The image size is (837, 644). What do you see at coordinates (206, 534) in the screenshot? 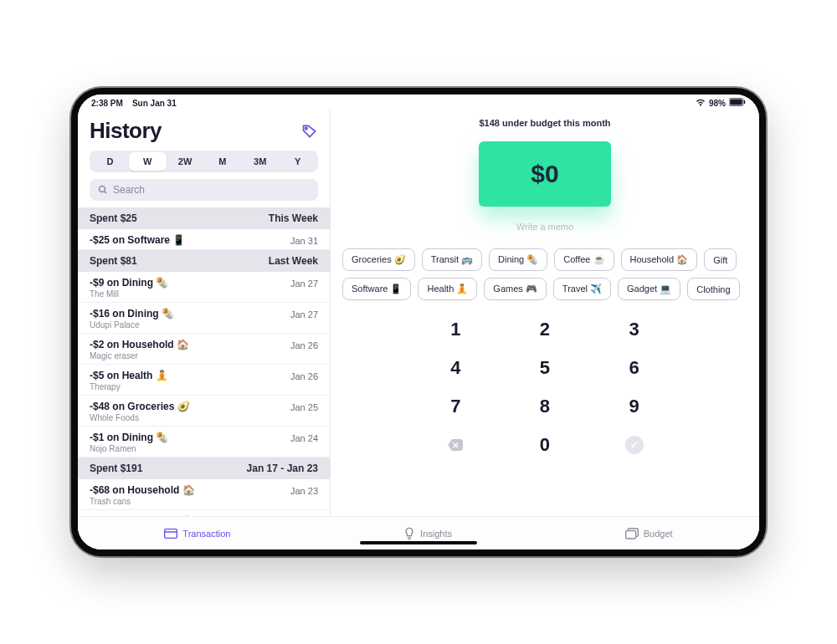
I see `tab-label: Transaction` at bounding box center [206, 534].